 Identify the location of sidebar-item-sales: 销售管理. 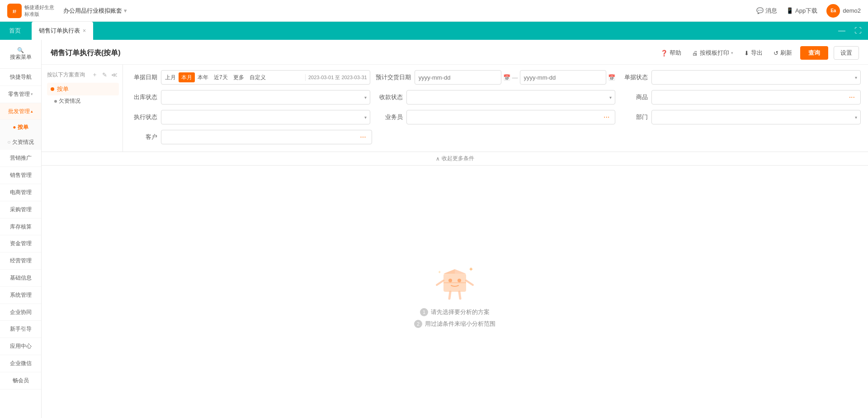
(21, 176).